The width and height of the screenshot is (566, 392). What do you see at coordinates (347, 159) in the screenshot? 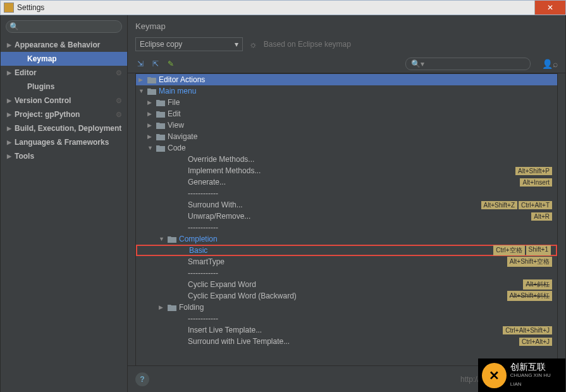
I see `tree-row: Override Methods...` at bounding box center [347, 159].